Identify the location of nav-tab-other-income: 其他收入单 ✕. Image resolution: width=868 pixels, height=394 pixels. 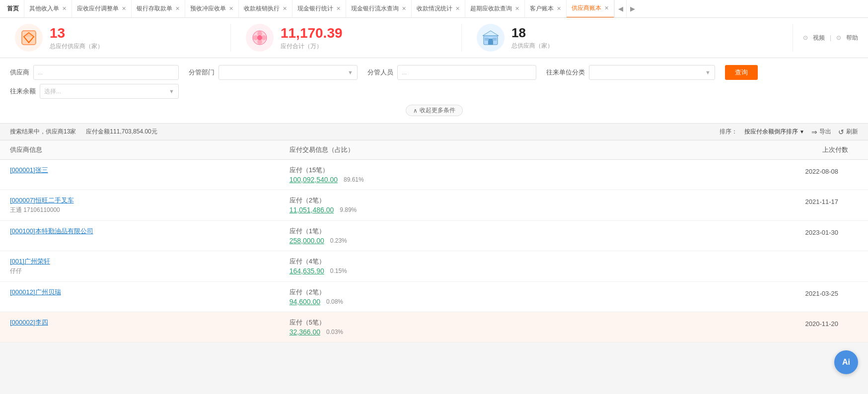
(48, 9).